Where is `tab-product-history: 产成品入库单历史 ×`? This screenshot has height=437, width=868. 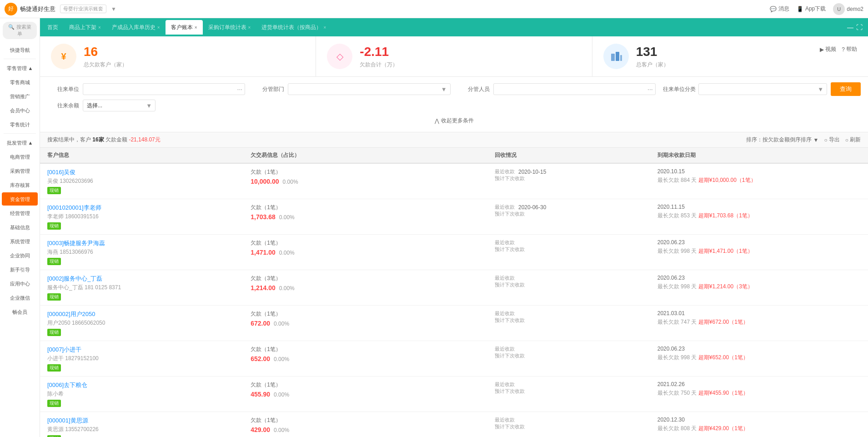 tab-product-history: 产成品入库单历史 × is located at coordinates (136, 27).